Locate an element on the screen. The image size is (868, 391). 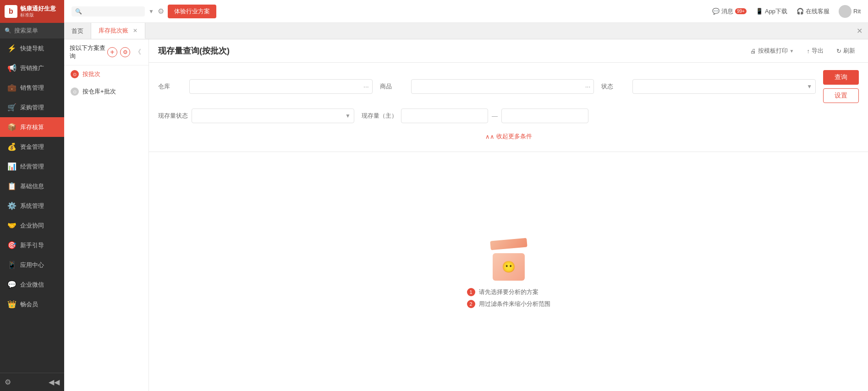
print-label: 按模板打印 is located at coordinates (773, 51).